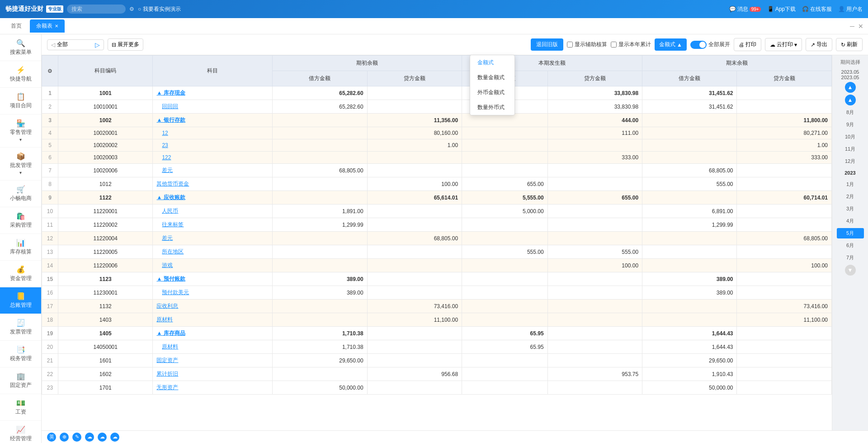 The width and height of the screenshot is (868, 443). What do you see at coordinates (167, 374) in the screenshot?
I see `subject-name-link: 累计折旧` at bounding box center [167, 374].